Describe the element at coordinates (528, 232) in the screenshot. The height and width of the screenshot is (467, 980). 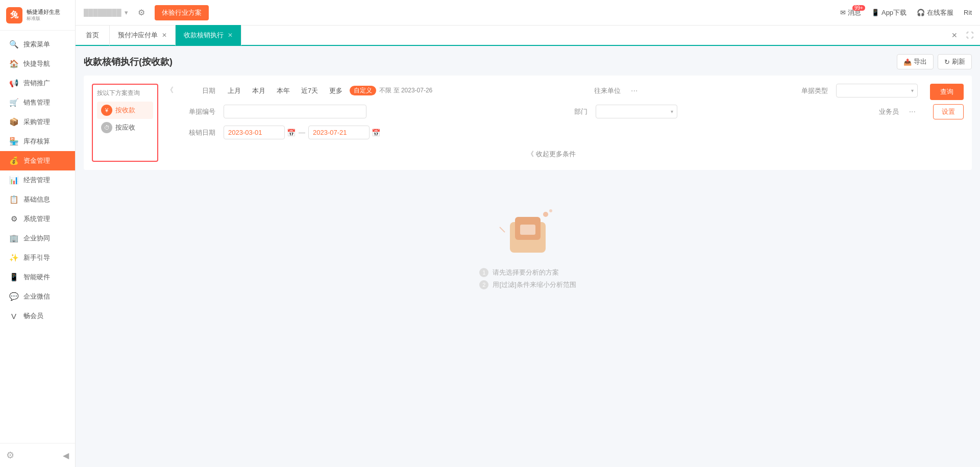
I see `empty-illustration` at that location.